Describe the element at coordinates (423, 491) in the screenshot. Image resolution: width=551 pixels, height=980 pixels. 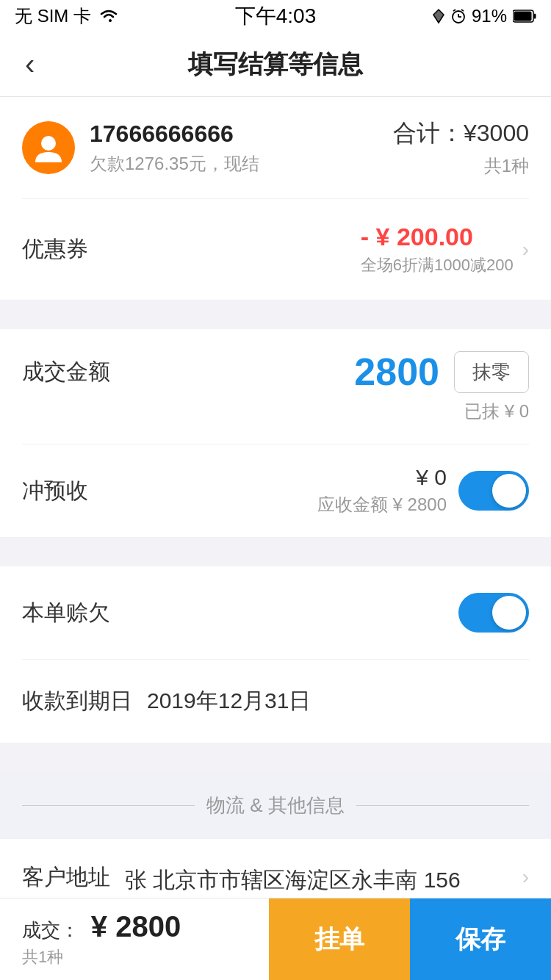
I see `chong-right: ¥ 0 应收金额 ¥ 2800` at that location.